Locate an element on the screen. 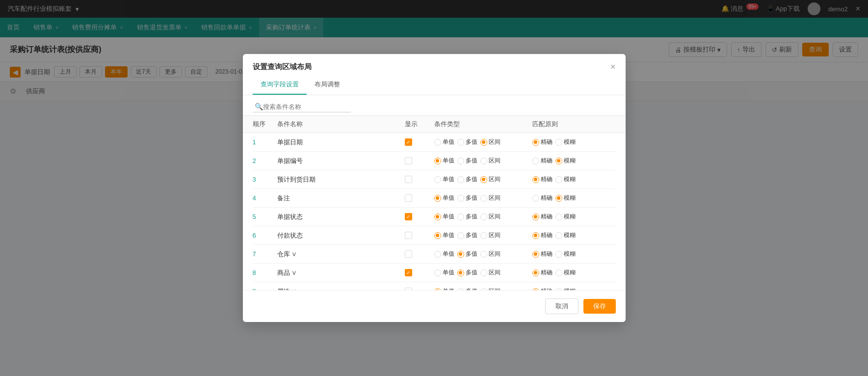 The image size is (868, 376). dialog-close-button: × is located at coordinates (613, 67).